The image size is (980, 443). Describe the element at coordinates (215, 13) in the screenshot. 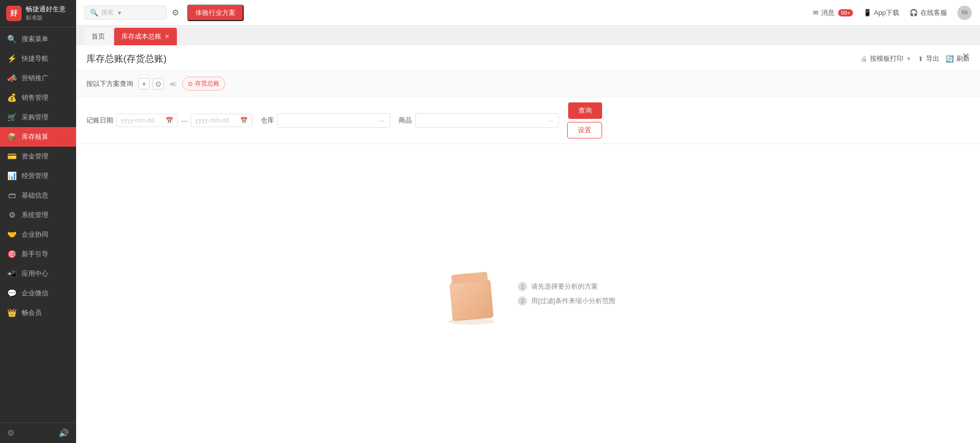

I see `promo-button: 体验行业方案` at that location.